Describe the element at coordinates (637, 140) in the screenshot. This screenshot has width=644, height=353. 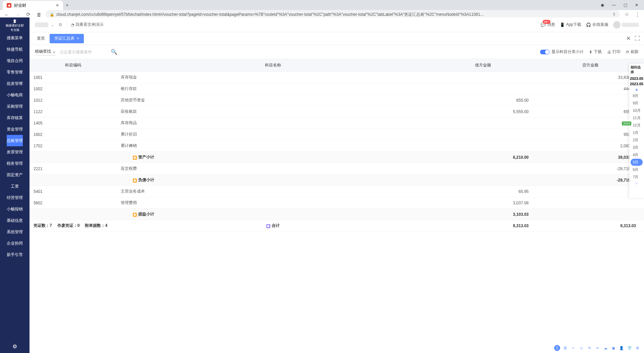
I see `month-2月: 2月` at that location.